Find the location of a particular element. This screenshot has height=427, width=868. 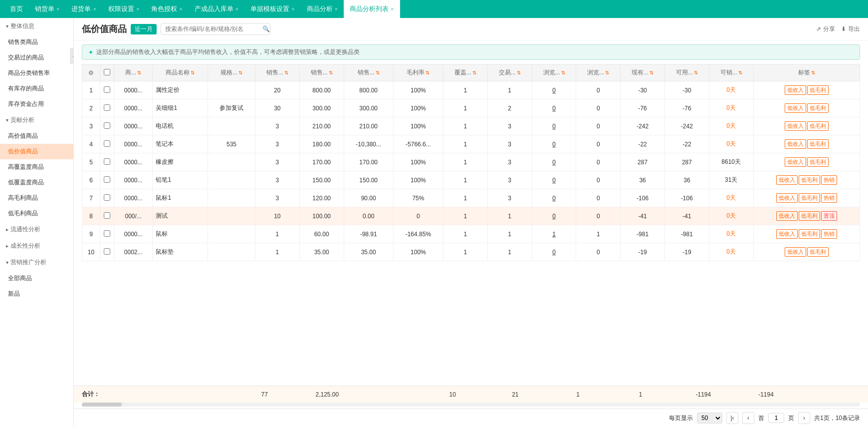

cell-view1: 1 is located at coordinates (554, 234).